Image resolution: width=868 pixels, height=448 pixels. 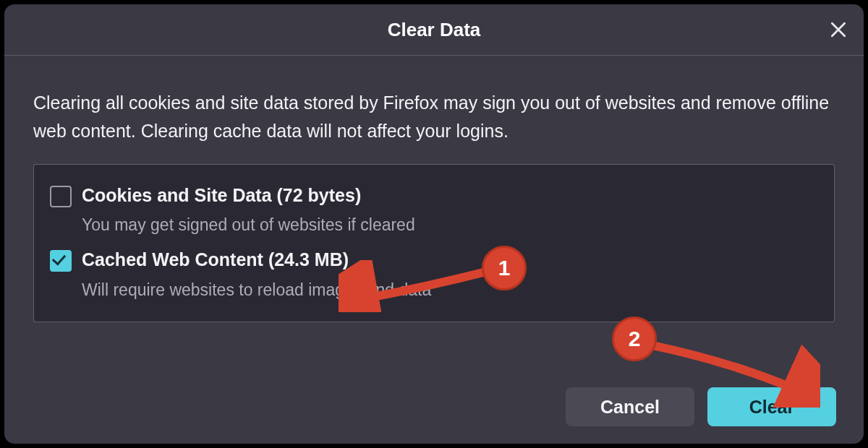 I want to click on cookies-checkbox, so click(x=61, y=197).